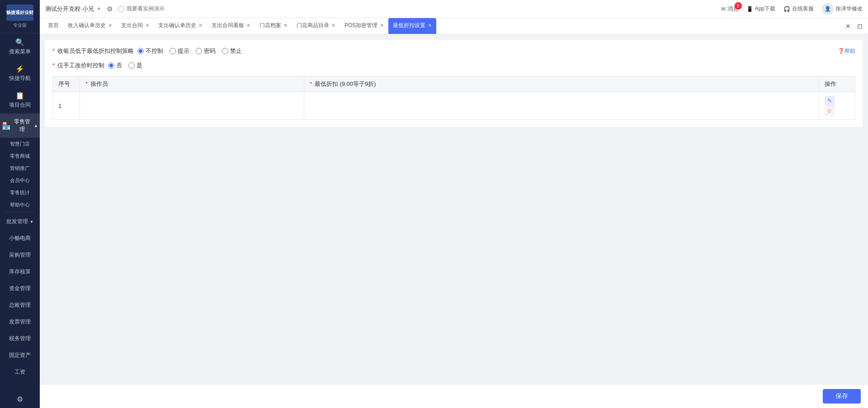 The width and height of the screenshot is (868, 408). What do you see at coordinates (53, 65) in the screenshot?
I see `required-star-2: *` at bounding box center [53, 65].